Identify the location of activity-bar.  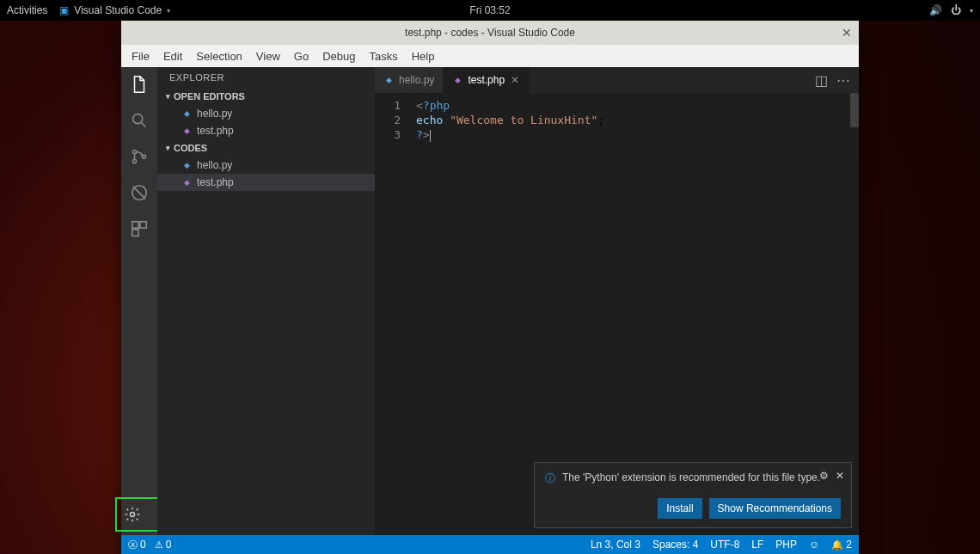
(139, 301).